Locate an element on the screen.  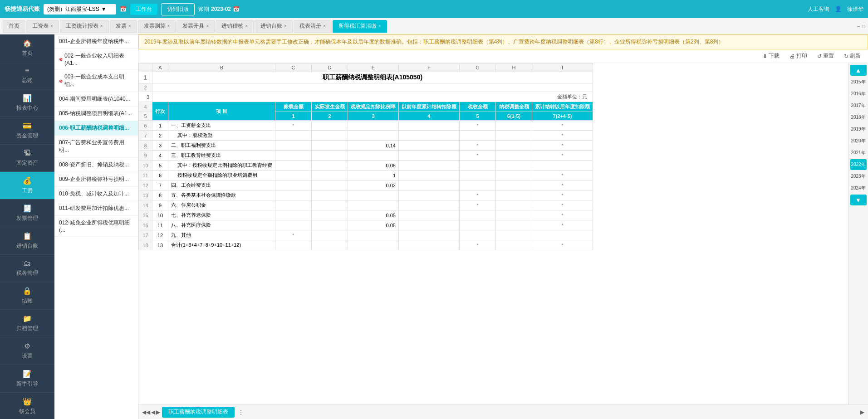
form-item-012: 012-减免企业所得税优惠明细(... is located at coordinates (96, 226).